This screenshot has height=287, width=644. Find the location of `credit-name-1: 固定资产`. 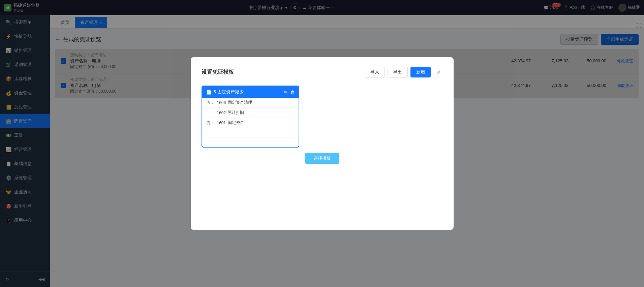

credit-name-1: 固定资产 is located at coordinates (236, 123).